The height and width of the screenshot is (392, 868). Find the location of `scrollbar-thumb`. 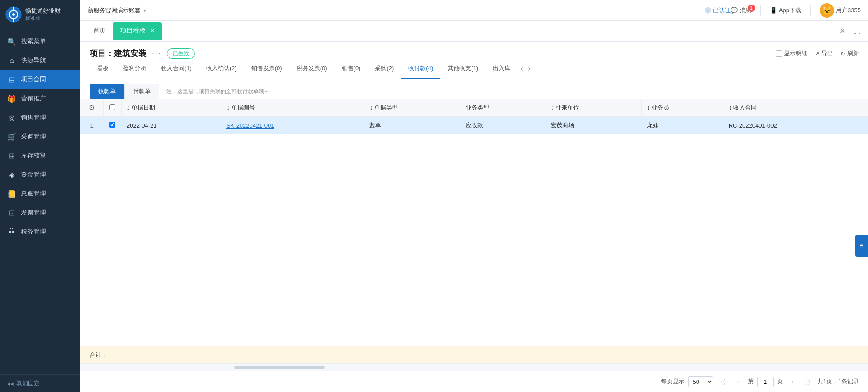

scrollbar-thumb is located at coordinates (279, 368).